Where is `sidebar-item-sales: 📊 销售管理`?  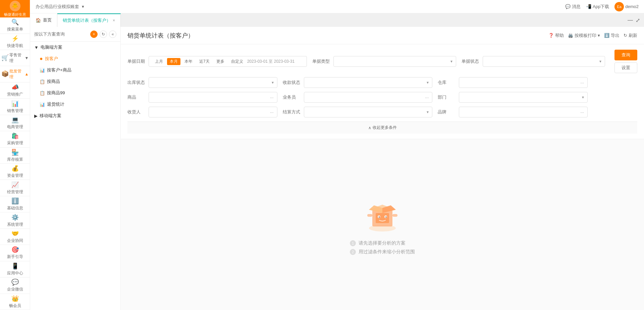 sidebar-item-sales: 📊 销售管理 is located at coordinates (15, 107).